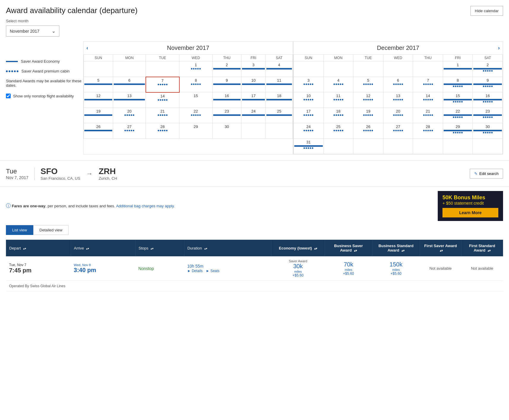 This screenshot has width=509, height=420. What do you see at coordinates (20, 230) in the screenshot?
I see `list-view-tab: List view` at bounding box center [20, 230].